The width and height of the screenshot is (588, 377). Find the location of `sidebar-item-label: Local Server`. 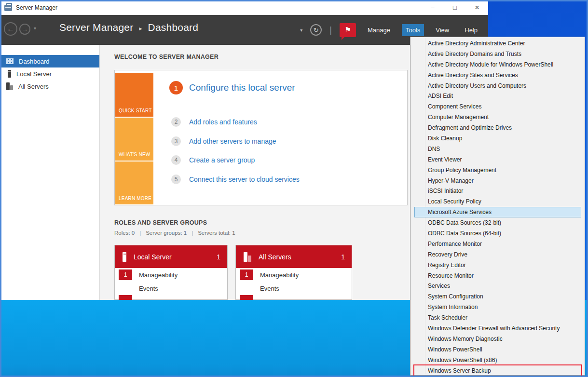

sidebar-item-label: Local Server is located at coordinates (34, 74).